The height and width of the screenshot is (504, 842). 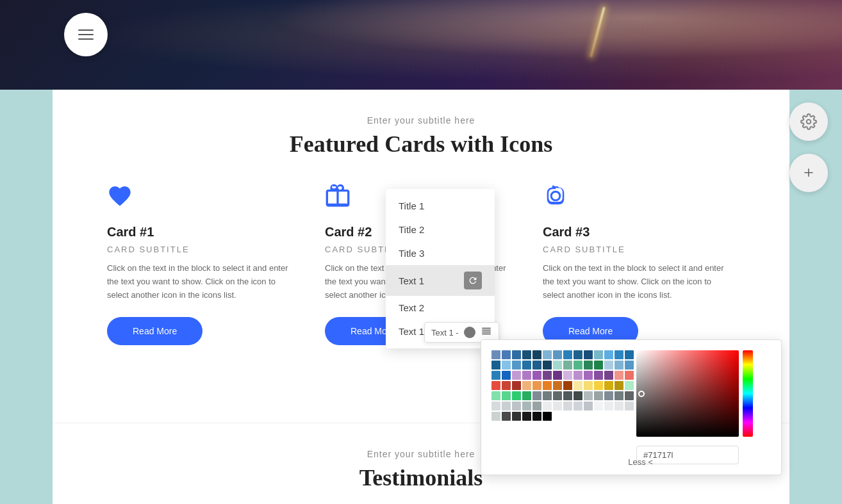 I want to click on dropdown-item-title1: Title 1, so click(x=440, y=206).